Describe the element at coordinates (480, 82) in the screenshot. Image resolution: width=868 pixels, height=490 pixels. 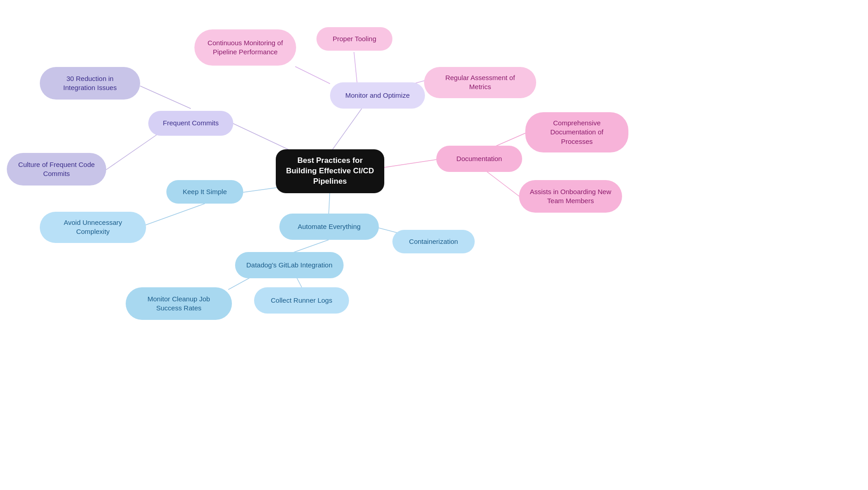
I see `regular-assessment-label: Regular Assessment of Metrics` at that location.